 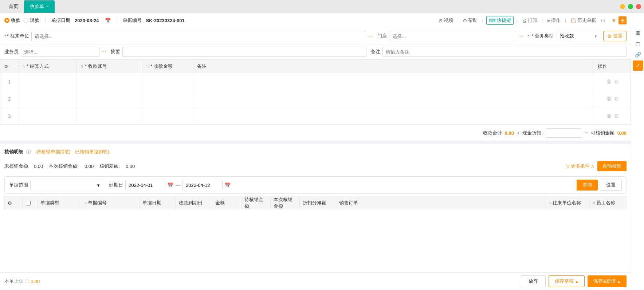 I want to click on calendar-from-icon: 📅, so click(x=170, y=185).